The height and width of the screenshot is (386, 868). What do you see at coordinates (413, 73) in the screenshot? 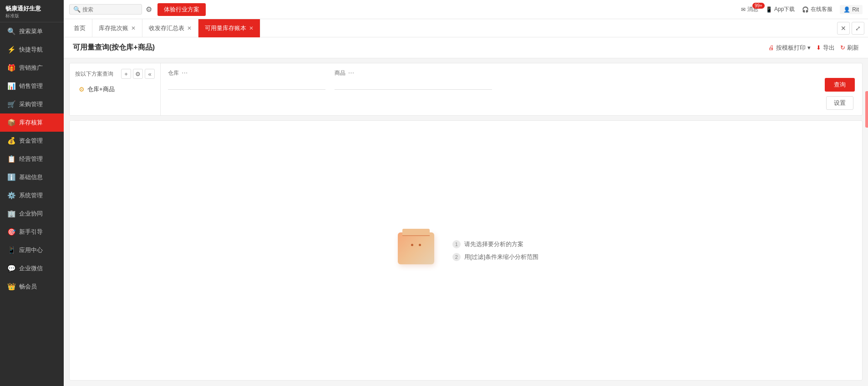
I see `filter-product-label: 商品 ···` at bounding box center [413, 73].